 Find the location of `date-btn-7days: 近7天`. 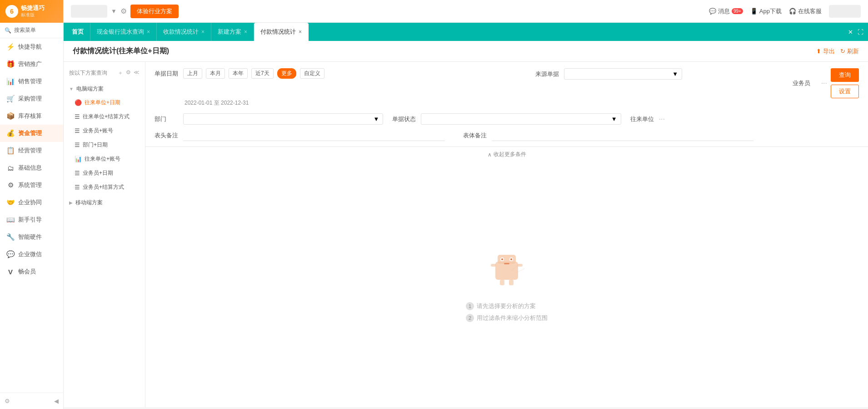

date-btn-7days: 近7天 is located at coordinates (263, 74).